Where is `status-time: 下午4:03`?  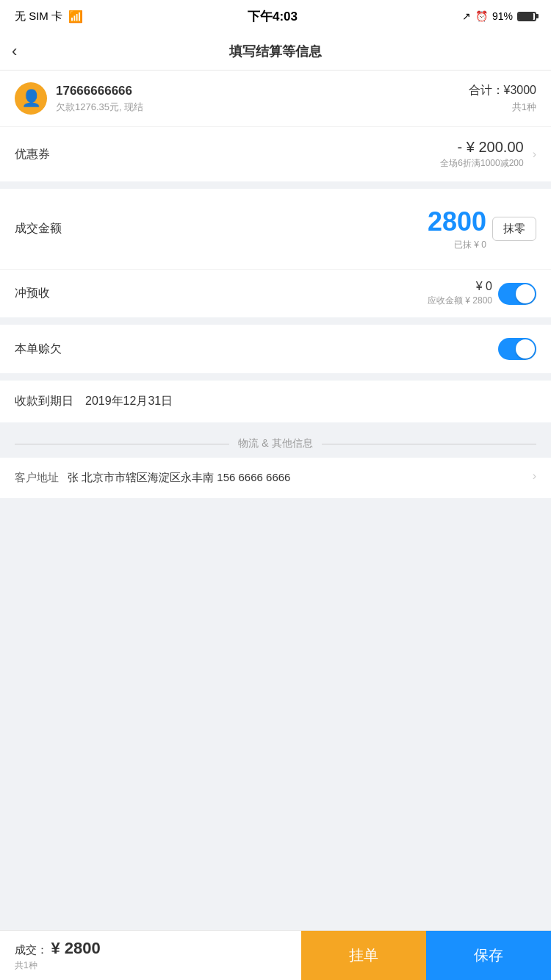
status-time: 下午4:03 is located at coordinates (273, 16).